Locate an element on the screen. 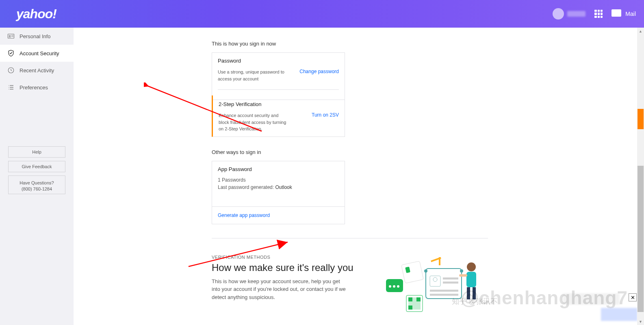 Image resolution: width=644 pixels, height=325 pixels. mail-icon is located at coordinates (616, 14).